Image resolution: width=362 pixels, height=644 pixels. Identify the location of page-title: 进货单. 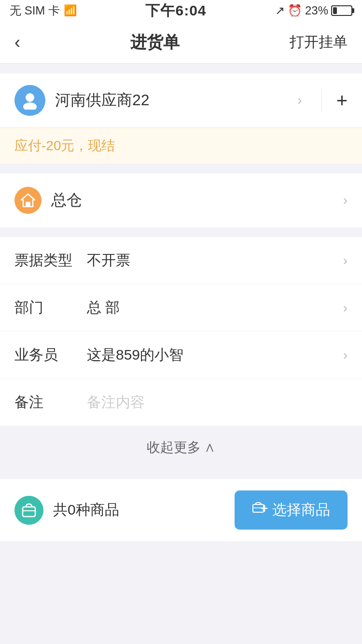
(155, 42).